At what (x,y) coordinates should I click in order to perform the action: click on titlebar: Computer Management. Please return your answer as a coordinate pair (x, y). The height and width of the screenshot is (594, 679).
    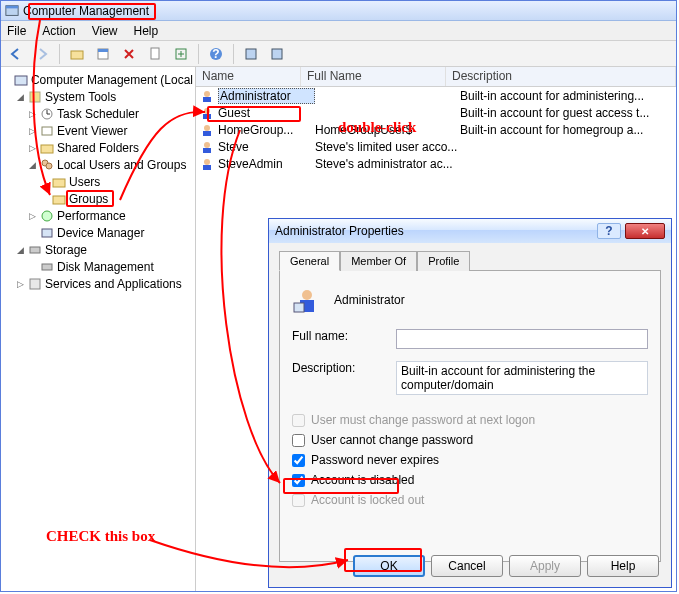
    Looking at the image, I should click on (338, 11).